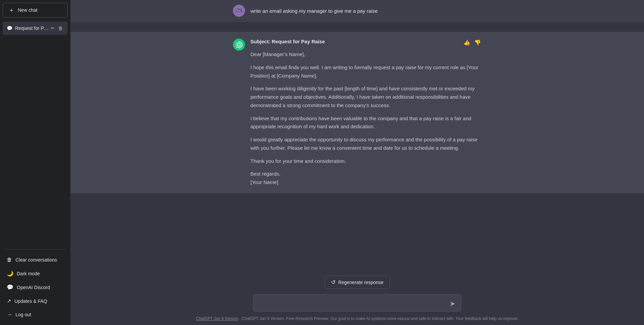 This screenshot has width=644, height=325. Describe the element at coordinates (10, 287) in the screenshot. I see `discord-icon: 💬` at that location.